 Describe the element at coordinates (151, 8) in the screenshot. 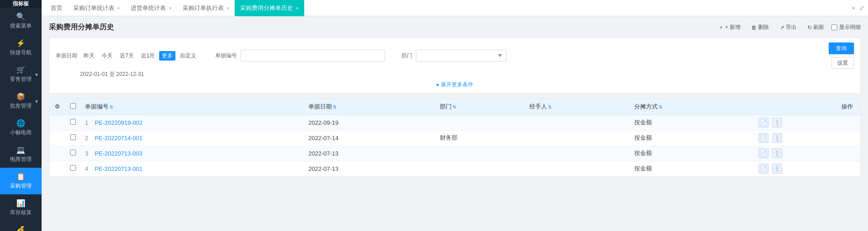

I see `tab-stock-in-stats: 进货单统计表 ×` at that location.